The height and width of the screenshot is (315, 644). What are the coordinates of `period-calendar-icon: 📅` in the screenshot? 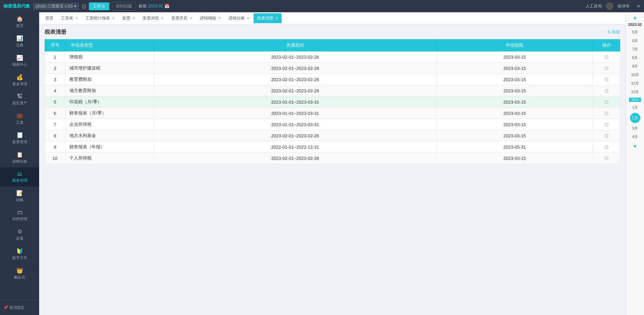 It's located at (167, 6).